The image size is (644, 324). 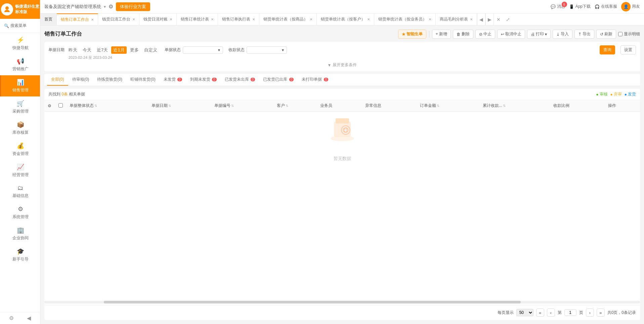 I want to click on th-amount: 订单金额⇅, so click(x=448, y=106).